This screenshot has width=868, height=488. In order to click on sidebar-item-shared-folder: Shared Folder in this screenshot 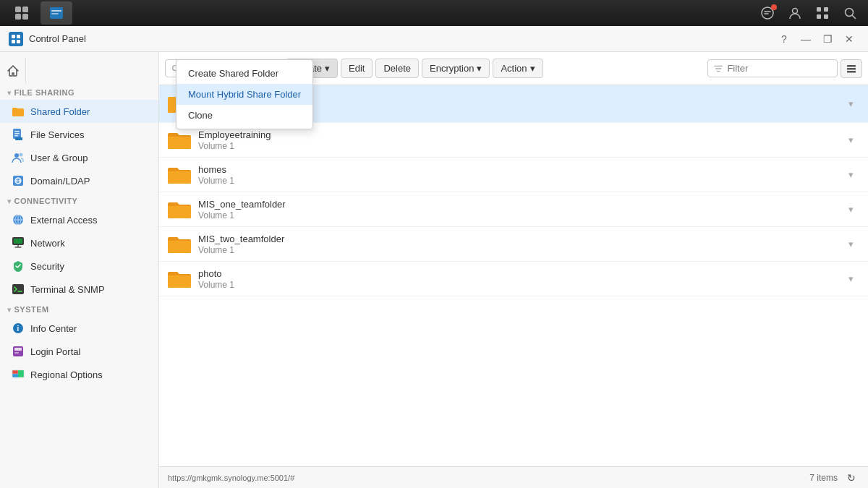, I will do `click(80, 111)`.